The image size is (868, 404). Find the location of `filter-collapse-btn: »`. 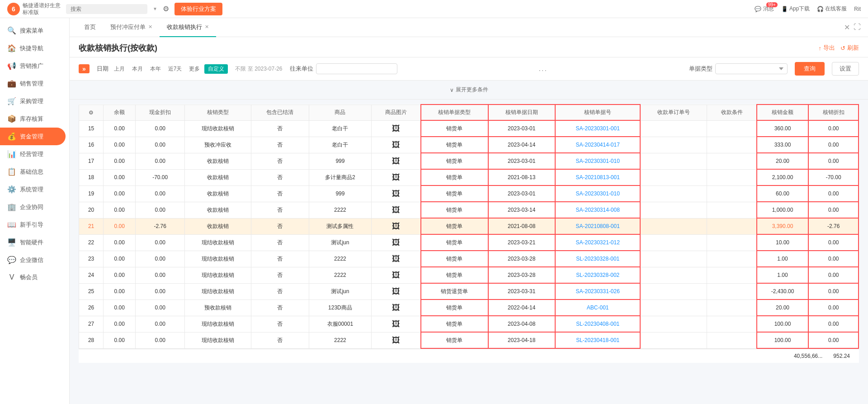

filter-collapse-btn: » is located at coordinates (84, 69).